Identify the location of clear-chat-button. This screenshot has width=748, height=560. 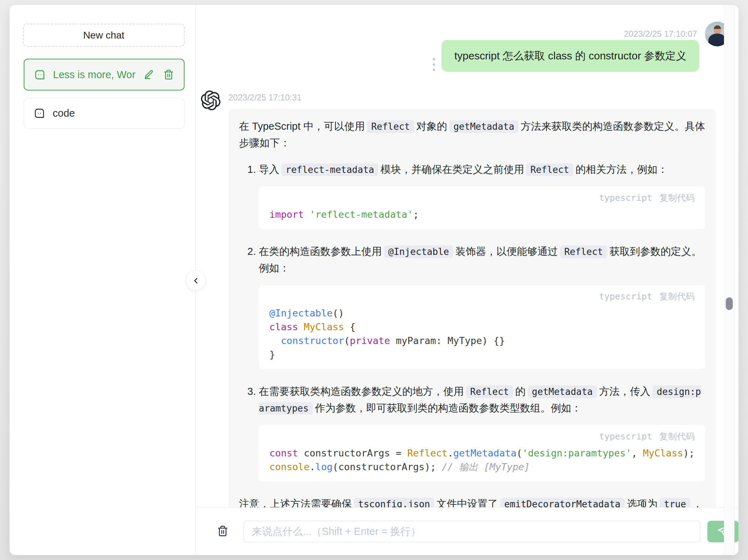
(223, 531).